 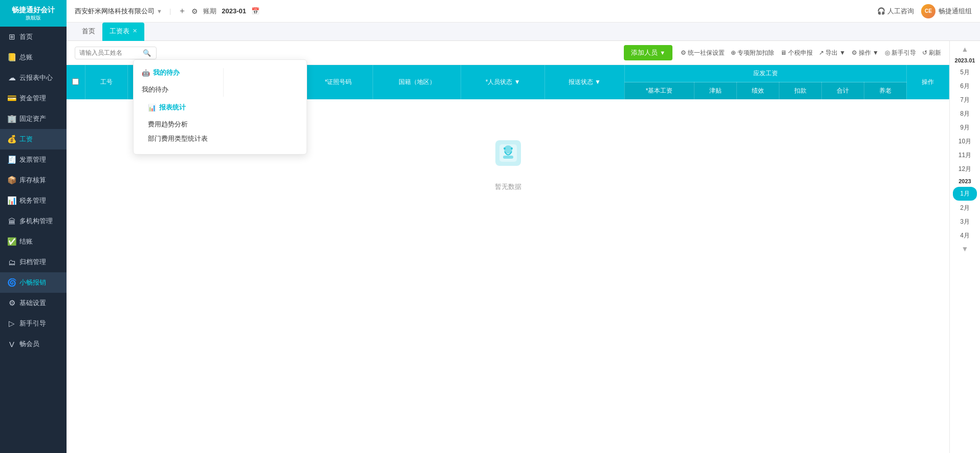 I want to click on sidebar-label-salary: 工资, so click(x=26, y=139).